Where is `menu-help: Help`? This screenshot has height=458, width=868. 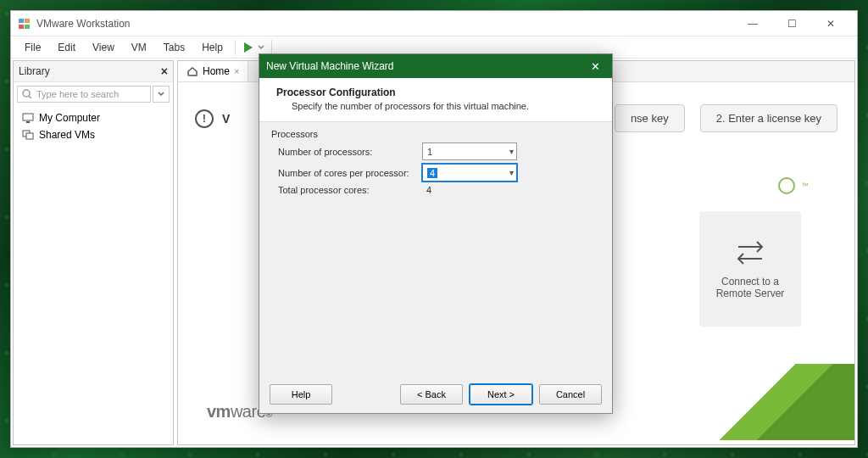
menu-help: Help is located at coordinates (212, 47).